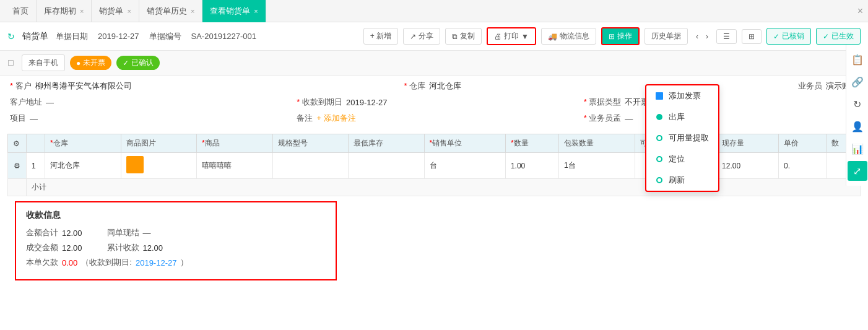 Image resolution: width=868 pixels, height=330 pixels. I want to click on quantity-col-header: *数量, so click(532, 144).